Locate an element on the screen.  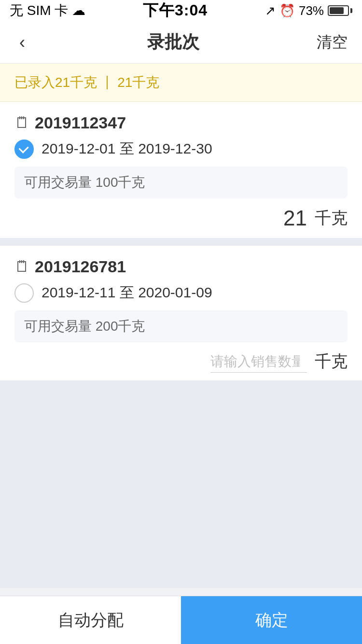
location-icon: ↗ is located at coordinates (270, 11).